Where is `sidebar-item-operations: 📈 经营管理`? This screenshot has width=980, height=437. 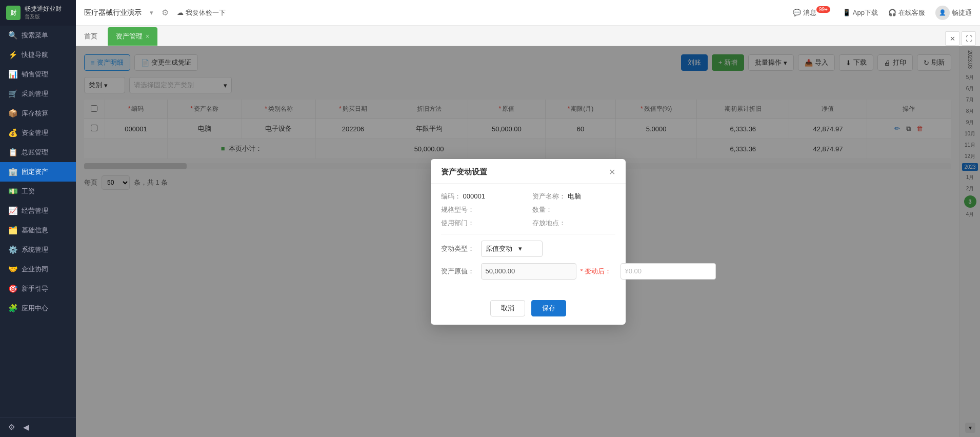
sidebar-item-operations: 📈 经营管理 is located at coordinates (38, 211).